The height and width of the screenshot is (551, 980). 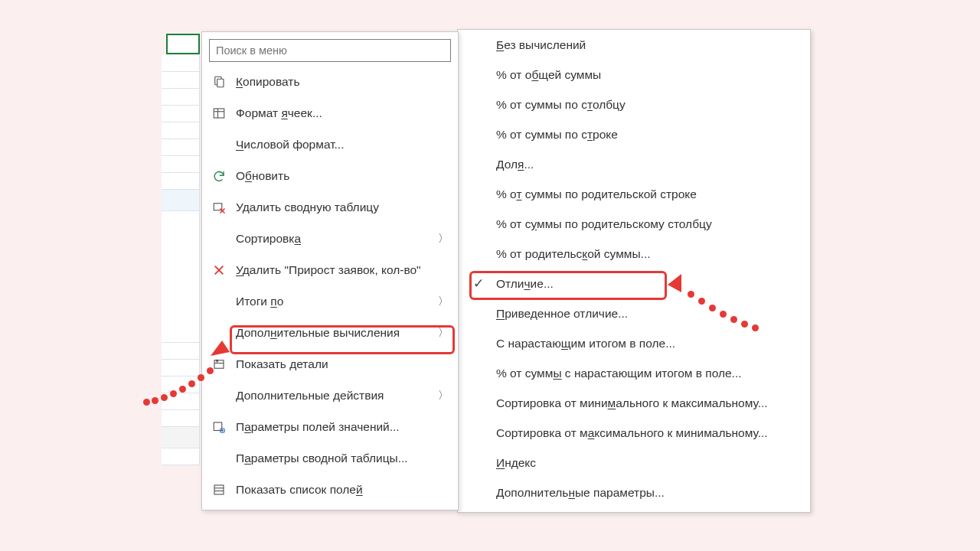 I want to click on sub-label: Приведенное отличие..., so click(x=562, y=314).